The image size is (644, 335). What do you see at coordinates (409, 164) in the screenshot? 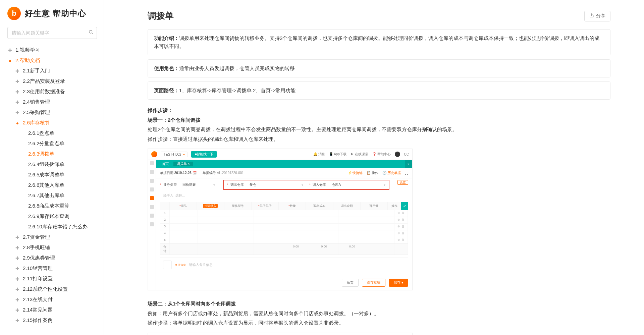
I see `close-icon: ×` at bounding box center [409, 164].